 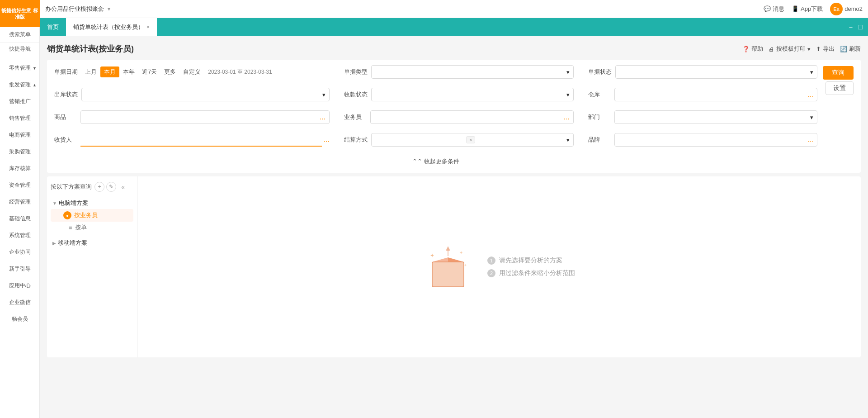 What do you see at coordinates (774, 9) in the screenshot?
I see `message-btn: 💬 消息` at bounding box center [774, 9].